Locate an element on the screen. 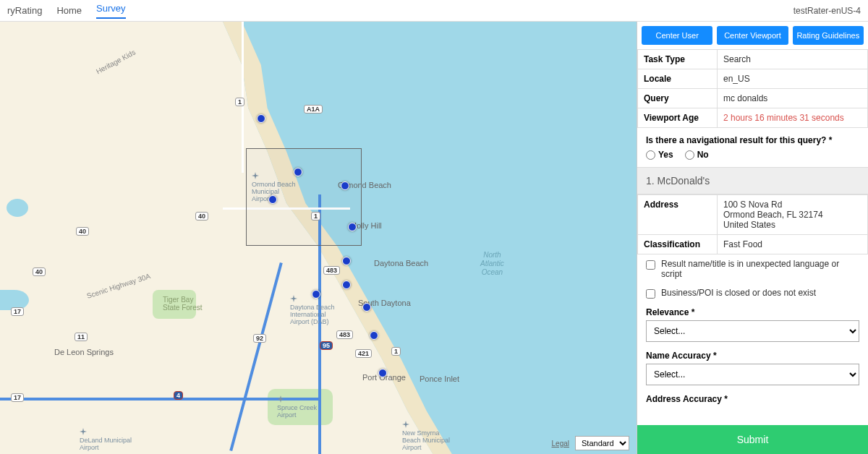  nav-survey: Survey is located at coordinates (111, 11).